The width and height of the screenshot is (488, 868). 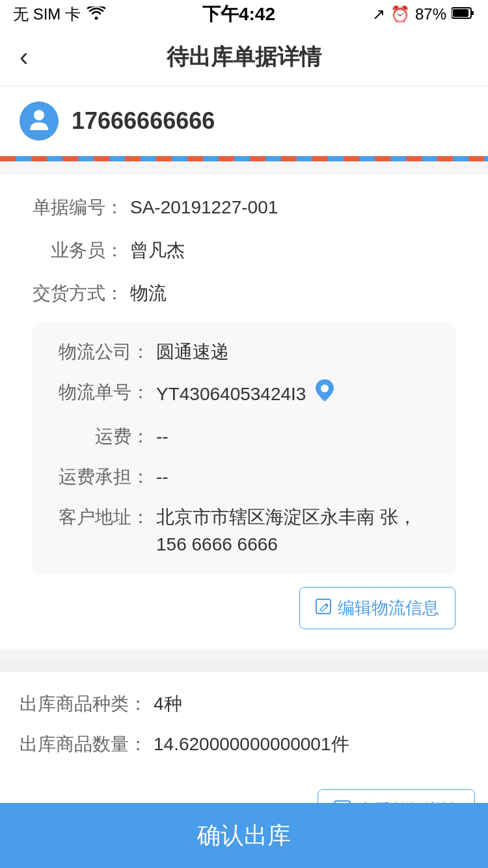 I want to click on edit-icon, so click(x=323, y=608).